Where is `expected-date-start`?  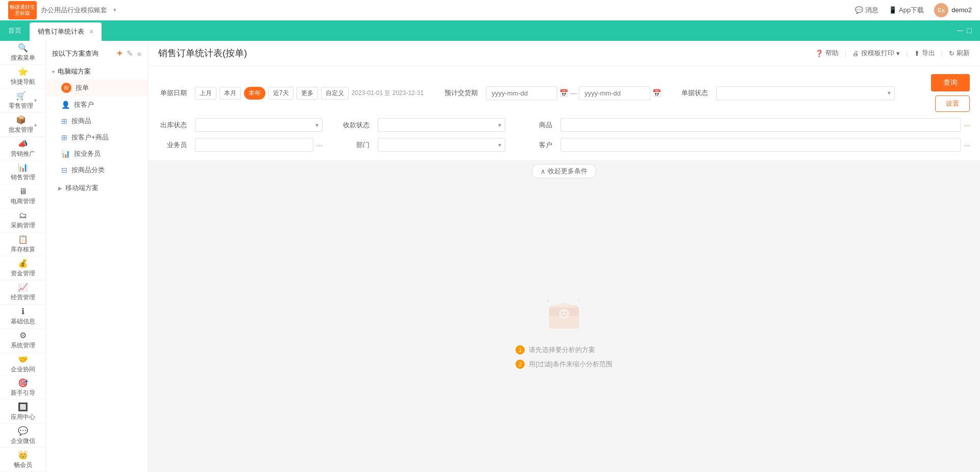
expected-date-start is located at coordinates (522, 93).